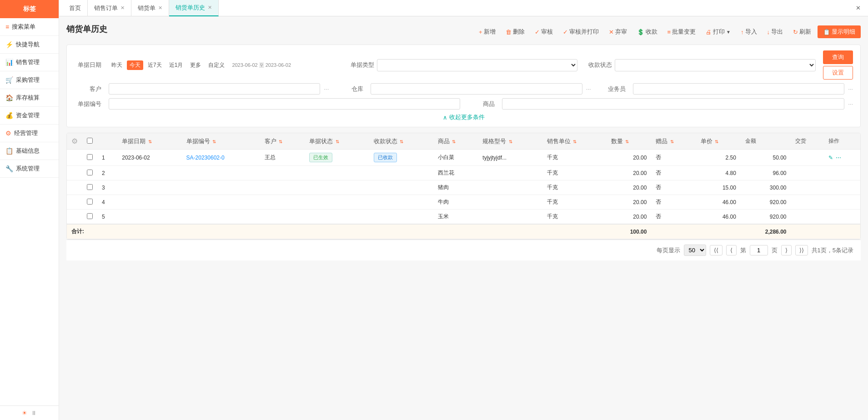 This screenshot has width=868, height=420. What do you see at coordinates (858, 8) in the screenshot?
I see `close-all-tabs: ✕` at bounding box center [858, 8].